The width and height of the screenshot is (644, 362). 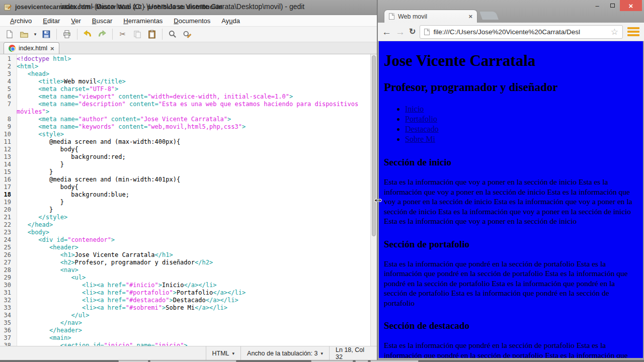 What do you see at coordinates (185, 165) in the screenshot?
I see `code-row: 14 }` at bounding box center [185, 165].